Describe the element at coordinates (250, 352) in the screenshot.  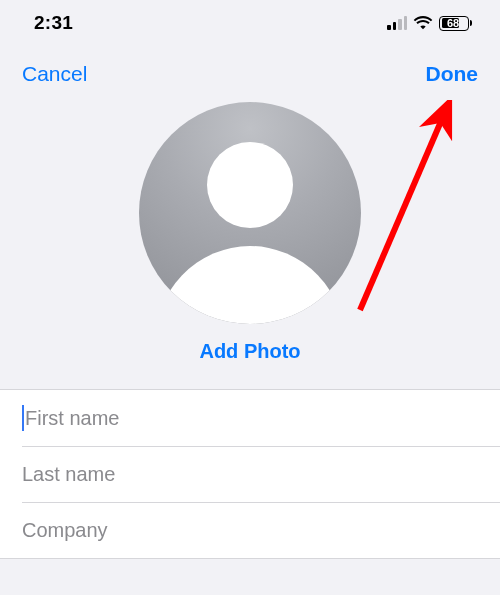
I see `add-photo-button: Add Photo` at that location.